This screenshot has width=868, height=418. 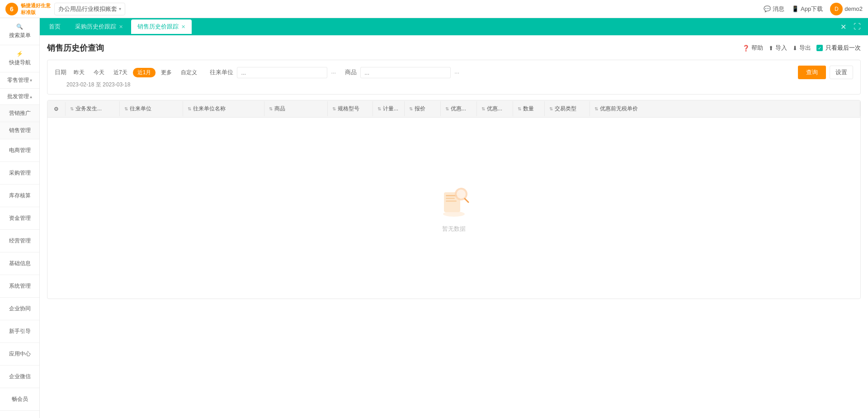 I want to click on empty-illustration, so click(x=454, y=201).